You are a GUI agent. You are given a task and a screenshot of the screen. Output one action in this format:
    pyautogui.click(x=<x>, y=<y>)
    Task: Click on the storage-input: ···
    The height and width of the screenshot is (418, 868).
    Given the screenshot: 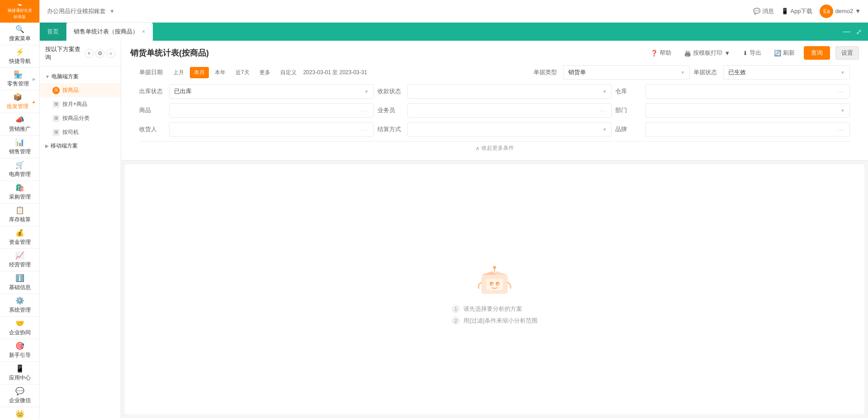 What is the action you would take?
    pyautogui.click(x=748, y=91)
    